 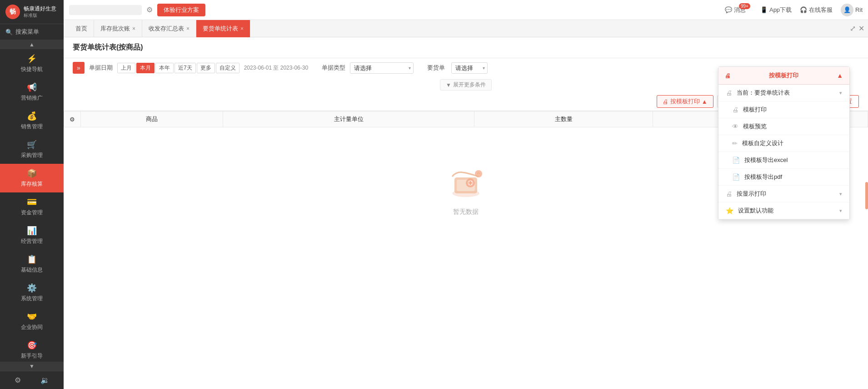 I want to click on type-filter-select-wrapper: 请选择 要货单, so click(x=382, y=68).